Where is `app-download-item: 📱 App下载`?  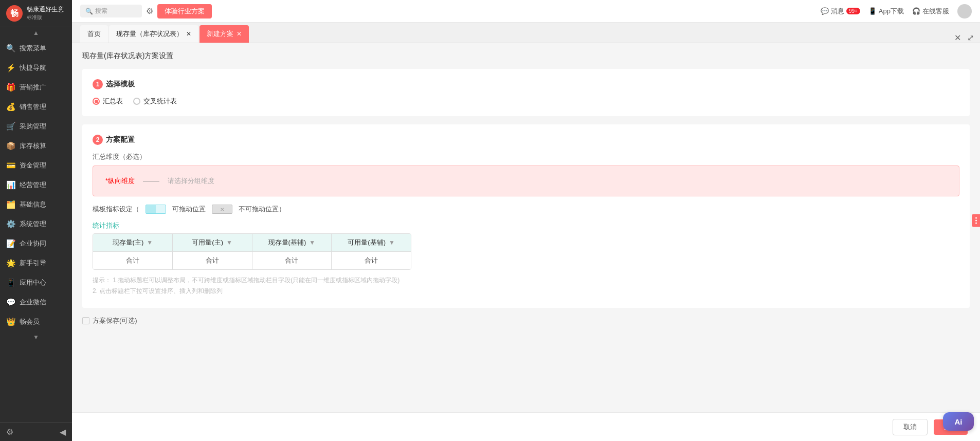 app-download-item: 📱 App下载 is located at coordinates (886, 11).